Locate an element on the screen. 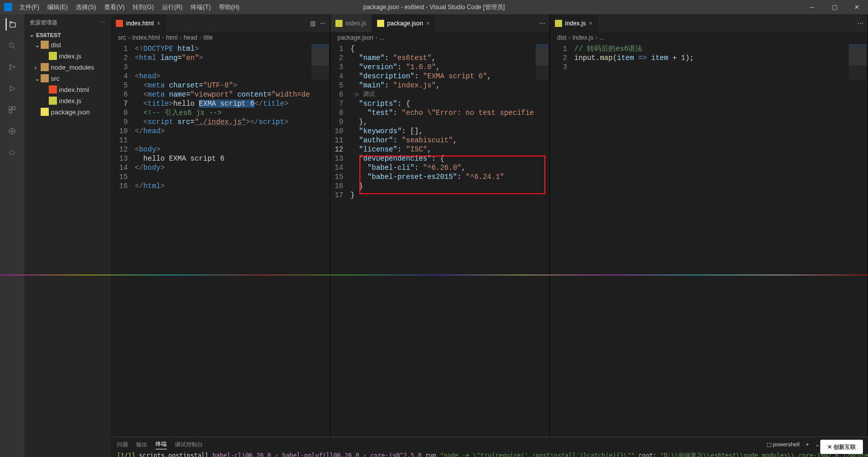 The image size is (868, 457). tree-file: package.json is located at coordinates (68, 112).